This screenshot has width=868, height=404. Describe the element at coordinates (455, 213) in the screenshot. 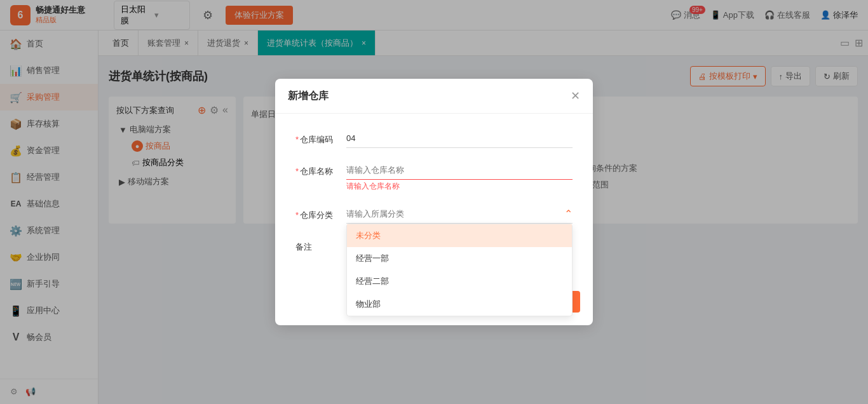

I see `category-input` at that location.